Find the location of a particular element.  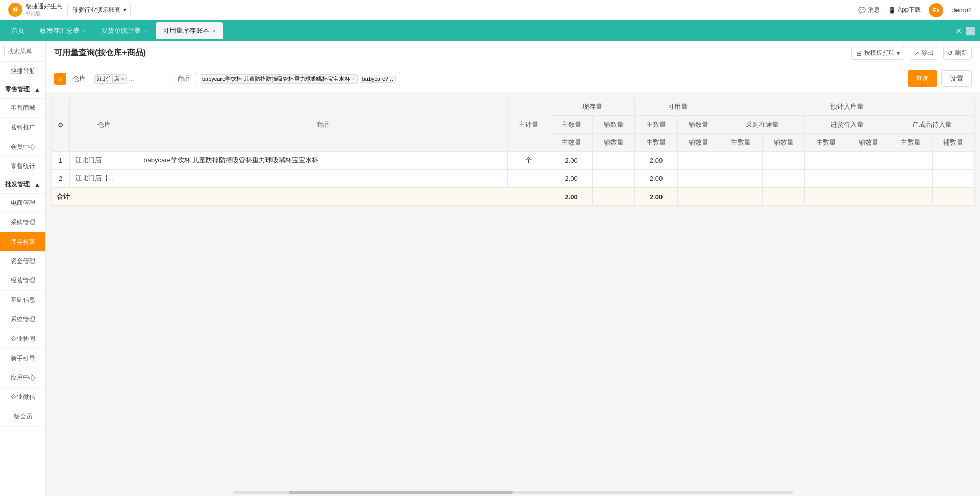

total-incoming-aux is located at coordinates (869, 197).